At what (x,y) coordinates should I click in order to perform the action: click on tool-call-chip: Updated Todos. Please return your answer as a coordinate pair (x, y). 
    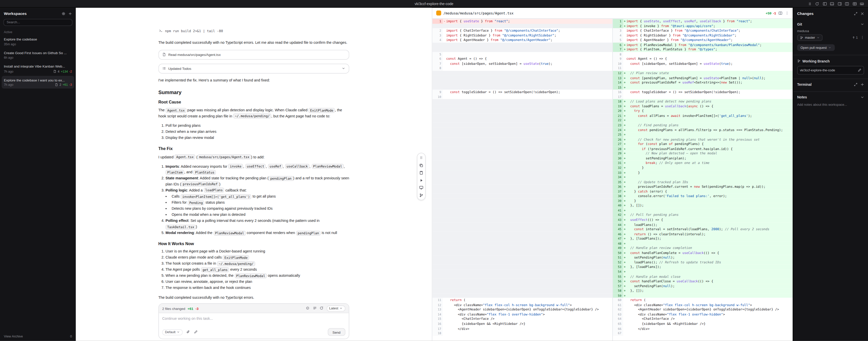
    Looking at the image, I should click on (254, 68).